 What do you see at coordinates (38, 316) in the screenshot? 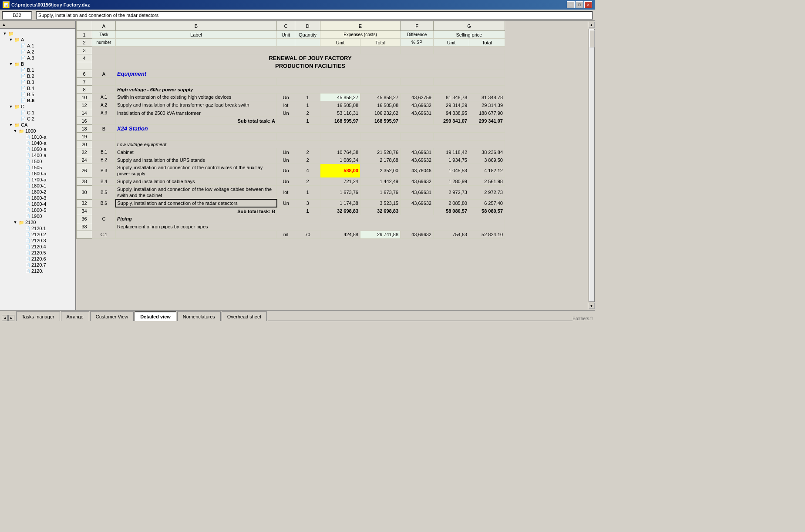
I see `tab-tasks-manager: Tasks manager` at bounding box center [38, 316].